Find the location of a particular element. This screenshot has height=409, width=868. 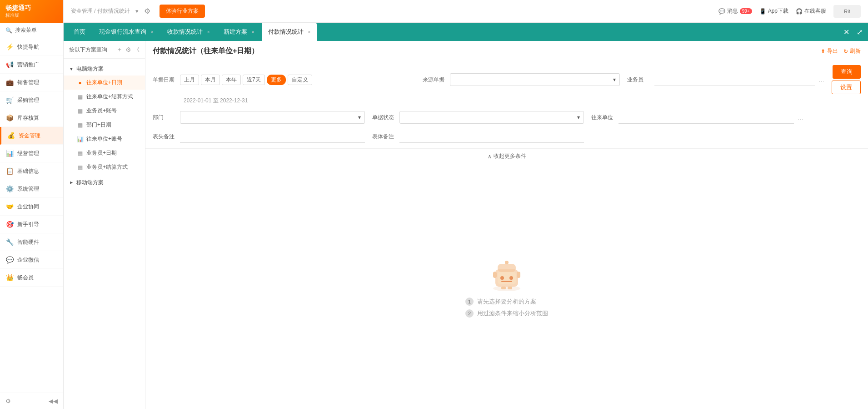

filter-note-body-input is located at coordinates (492, 136).